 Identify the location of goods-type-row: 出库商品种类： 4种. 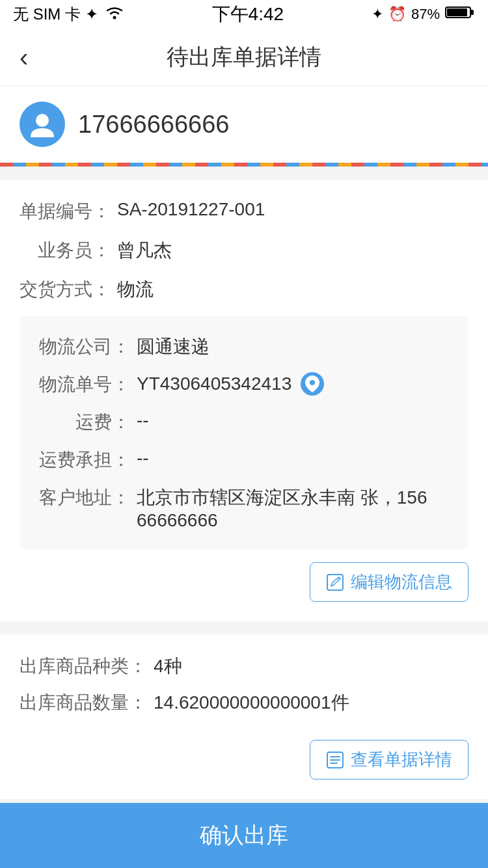
(244, 666).